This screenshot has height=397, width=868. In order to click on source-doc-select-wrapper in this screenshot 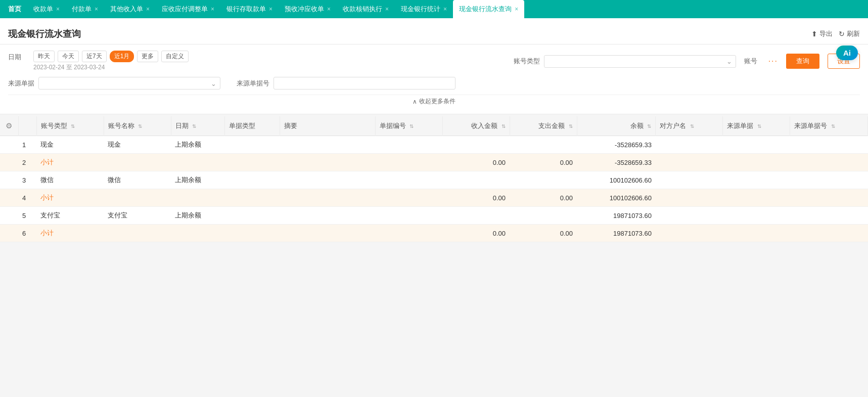, I will do `click(129, 83)`.